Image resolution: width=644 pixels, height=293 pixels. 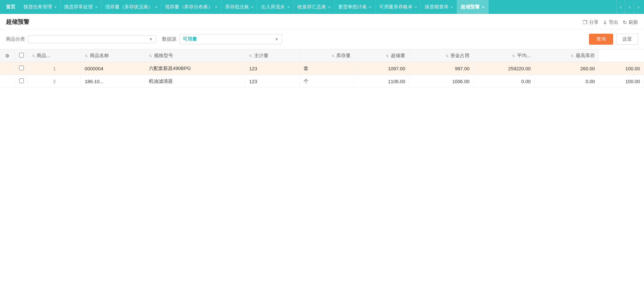 What do you see at coordinates (189, 7) in the screenshot?
I see `nav-item-4-label: 现存量（库存分布表）` at bounding box center [189, 7].